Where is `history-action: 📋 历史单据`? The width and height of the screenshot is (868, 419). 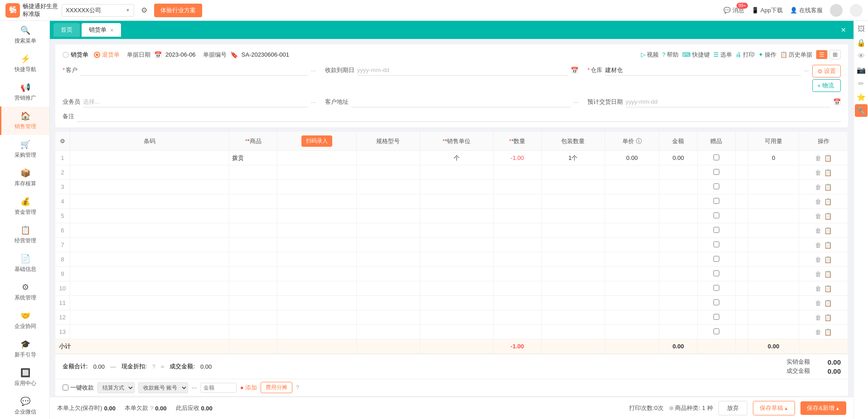 history-action: 📋 历史单据 is located at coordinates (796, 55).